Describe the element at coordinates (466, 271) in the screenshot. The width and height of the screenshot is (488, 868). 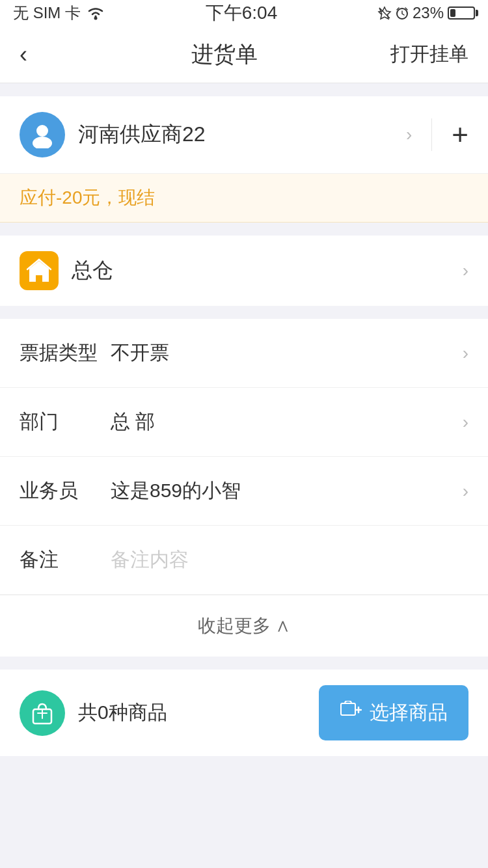
I see `warehouse-arrow-icon: ›` at that location.